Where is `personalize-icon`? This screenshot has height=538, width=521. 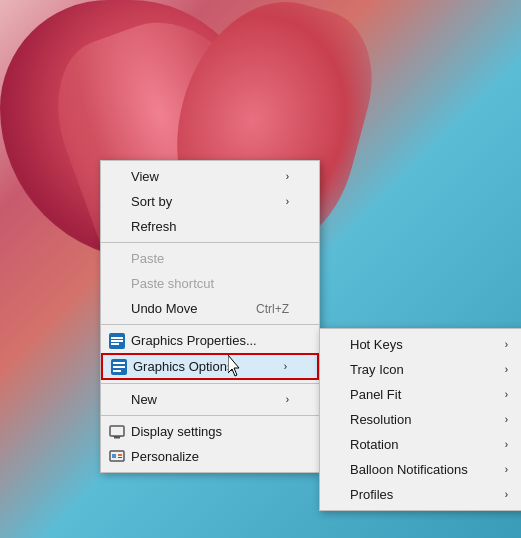
personalize-icon is located at coordinates (117, 457).